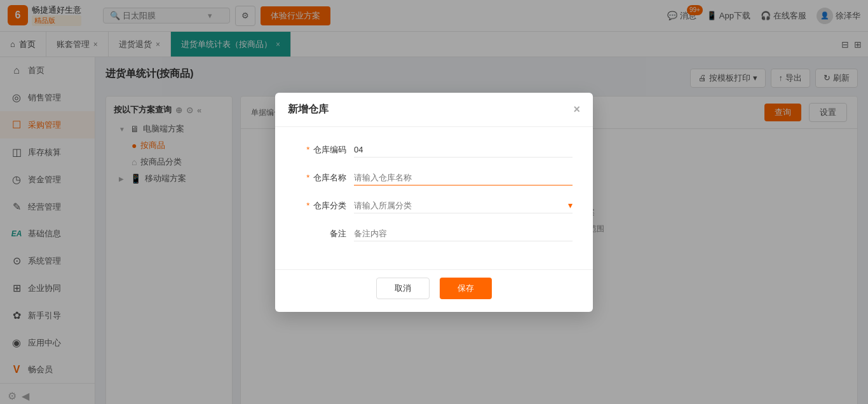 The image size is (868, 404). Describe the element at coordinates (403, 288) in the screenshot. I see `cancel-button: 取消` at that location.